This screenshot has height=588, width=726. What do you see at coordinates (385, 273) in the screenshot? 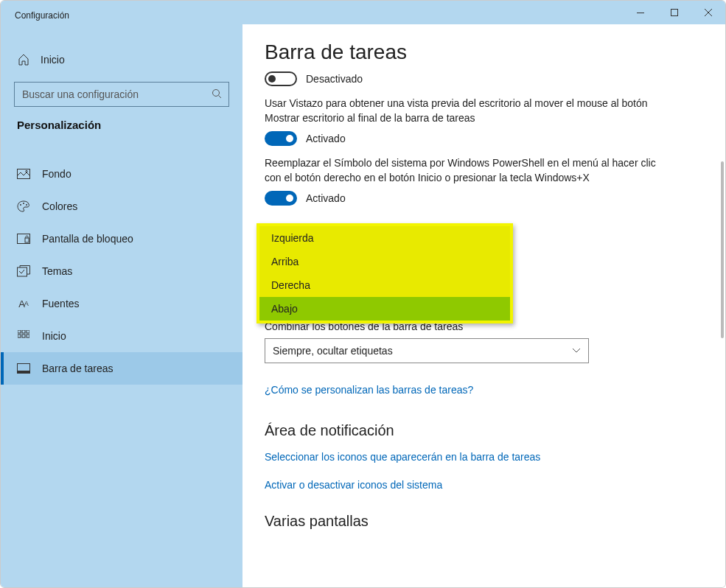
I see `position-dropdown: Izquierda Arriba Derecha Abajo` at bounding box center [385, 273].